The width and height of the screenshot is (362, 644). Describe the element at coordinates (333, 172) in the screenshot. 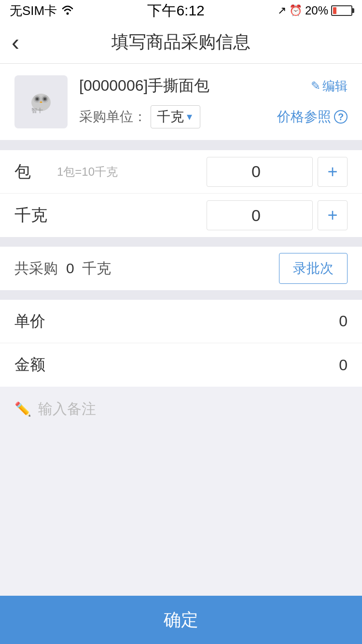

I see `bag-plus-button: +` at that location.